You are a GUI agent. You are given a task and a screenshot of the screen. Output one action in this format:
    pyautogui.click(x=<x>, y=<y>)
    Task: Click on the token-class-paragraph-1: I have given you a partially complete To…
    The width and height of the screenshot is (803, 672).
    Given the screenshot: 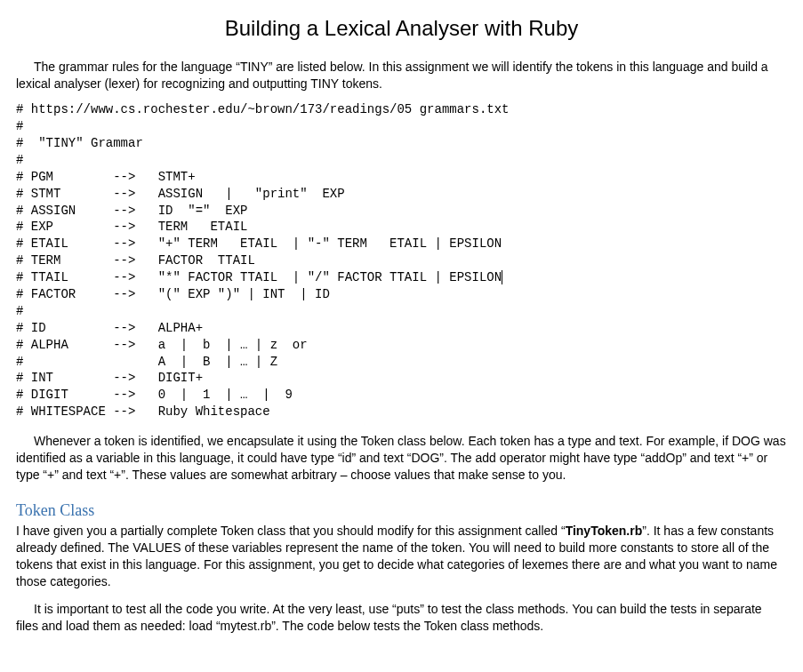 What is the action you would take?
    pyautogui.click(x=402, y=556)
    